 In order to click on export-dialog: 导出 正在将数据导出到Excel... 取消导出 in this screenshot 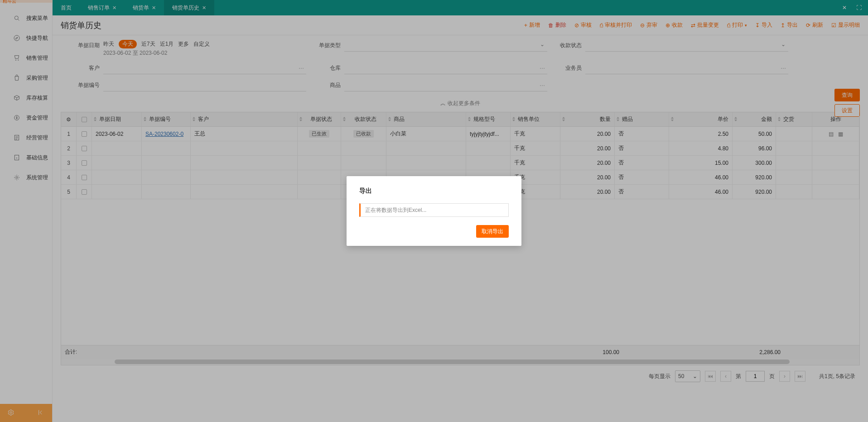, I will do `click(434, 211)`.